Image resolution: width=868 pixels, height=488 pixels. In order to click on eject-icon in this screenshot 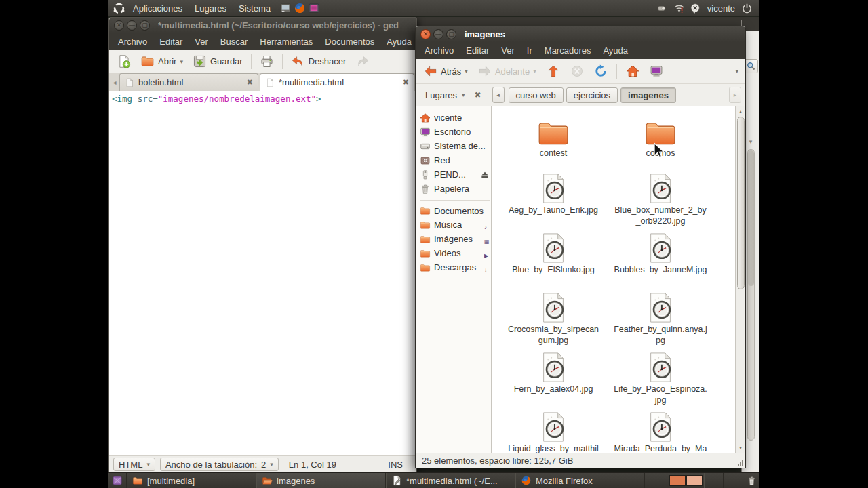, I will do `click(485, 175)`.